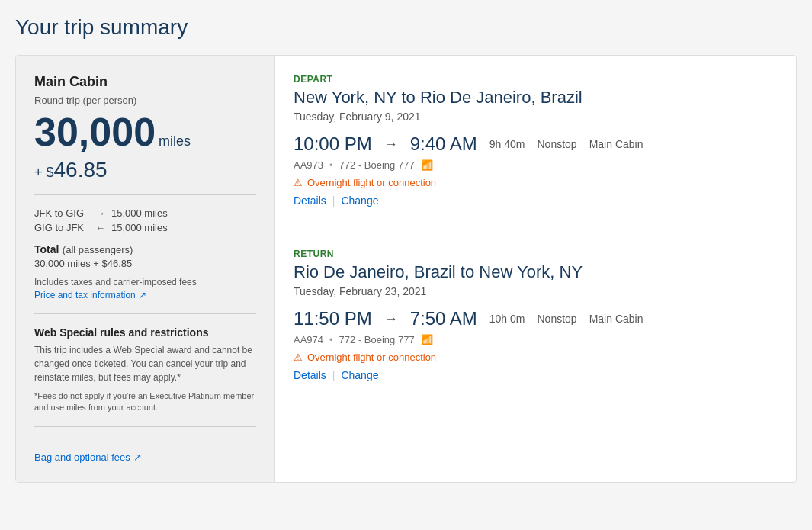 This screenshot has height=530, width=812. What do you see at coordinates (145, 282) in the screenshot?
I see `taxes-note: Includes taxes and carrier-imposed fees` at bounding box center [145, 282].